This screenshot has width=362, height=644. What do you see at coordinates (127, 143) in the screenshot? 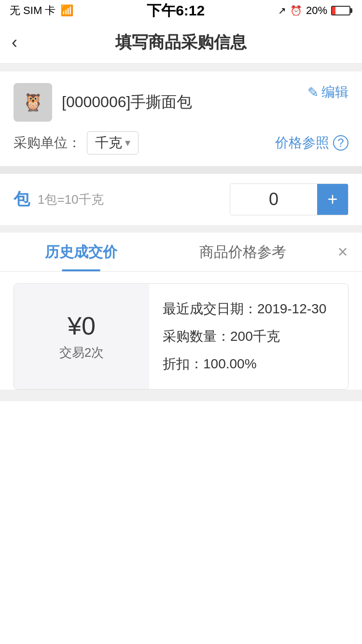
I see `dropdown-icon: ▾` at bounding box center [127, 143].